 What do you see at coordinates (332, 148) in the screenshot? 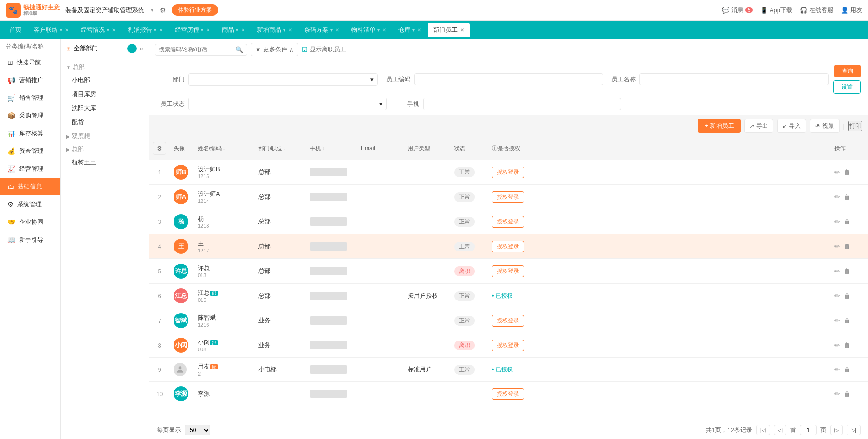
I see `col-phone: 手机` at bounding box center [332, 148].